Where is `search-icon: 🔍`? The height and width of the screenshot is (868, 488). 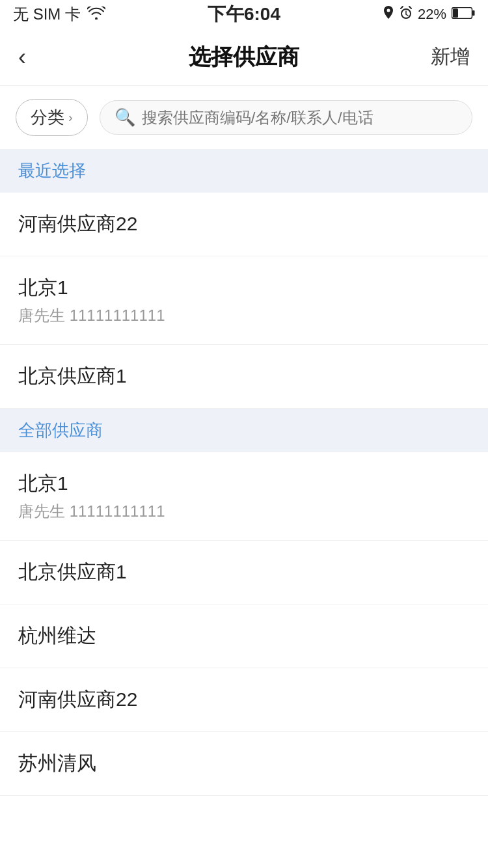 search-icon: 🔍 is located at coordinates (125, 117).